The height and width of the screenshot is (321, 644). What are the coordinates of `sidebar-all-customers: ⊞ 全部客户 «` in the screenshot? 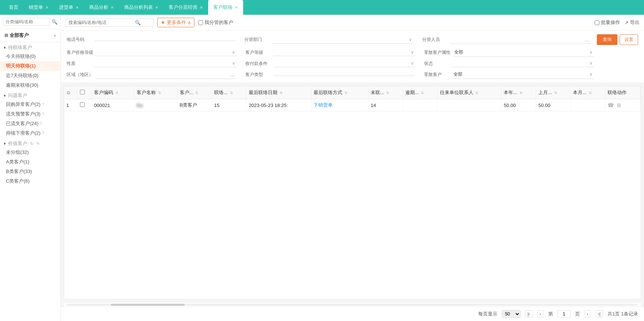 It's located at (30, 35).